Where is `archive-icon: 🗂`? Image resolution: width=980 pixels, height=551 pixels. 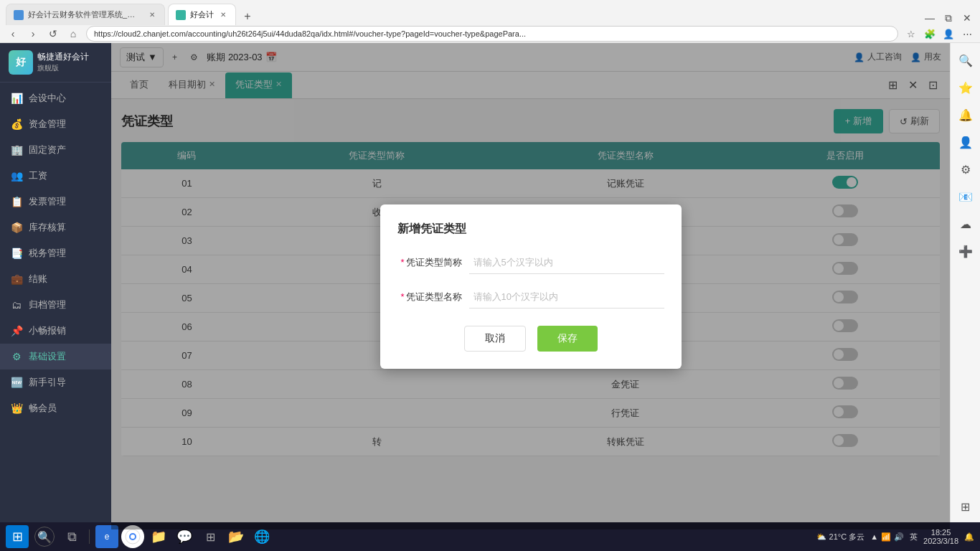
archive-icon: 🗂 is located at coordinates (17, 305).